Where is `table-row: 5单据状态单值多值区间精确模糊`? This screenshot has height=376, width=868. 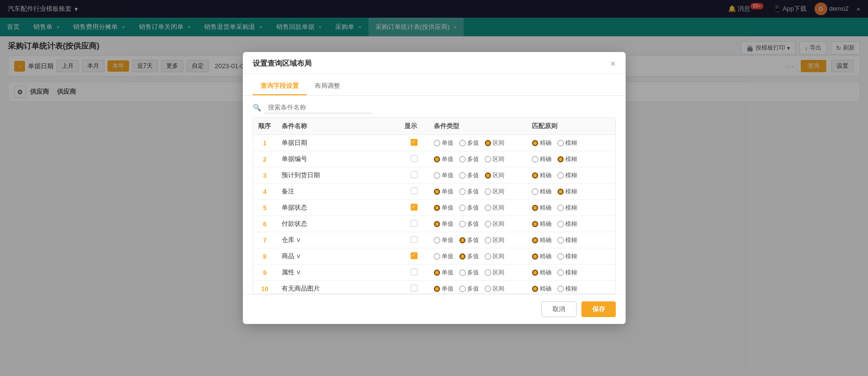 table-row: 5单据状态单值多值区间精确模糊 is located at coordinates (434, 208).